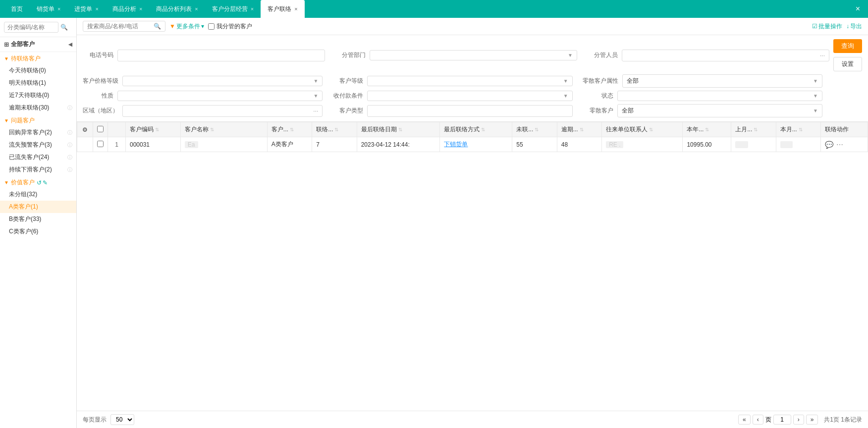 The height and width of the screenshot is (428, 868). I want to click on select-status: ▼, so click(720, 96).